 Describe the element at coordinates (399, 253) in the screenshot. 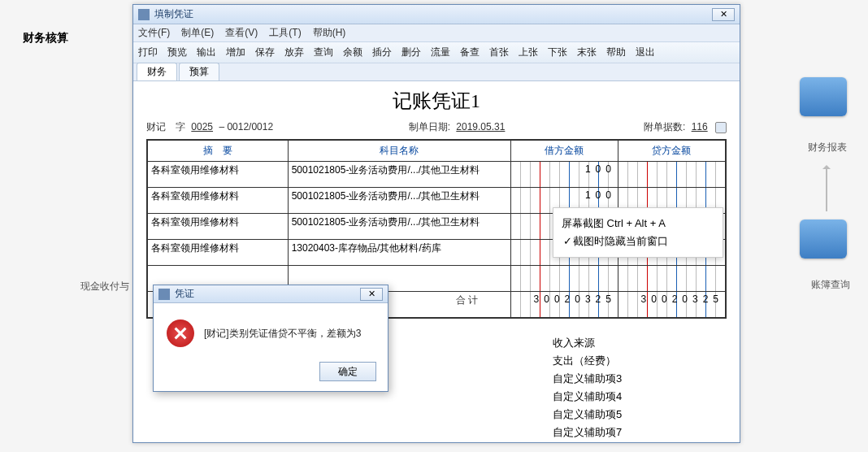

I see `cell-subject: 13020403-库存物品/其他材料/药库` at that location.